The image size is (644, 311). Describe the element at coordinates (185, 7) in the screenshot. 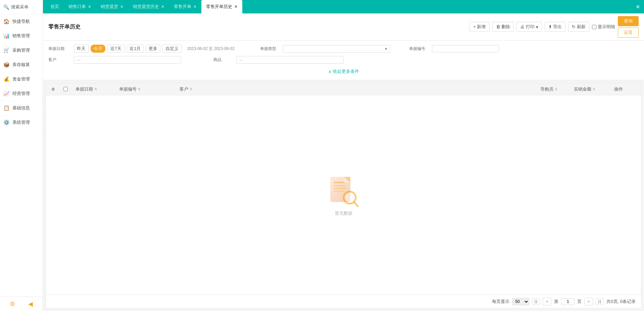

I see `tab-retail-open: 零售开单 ✕` at that location.